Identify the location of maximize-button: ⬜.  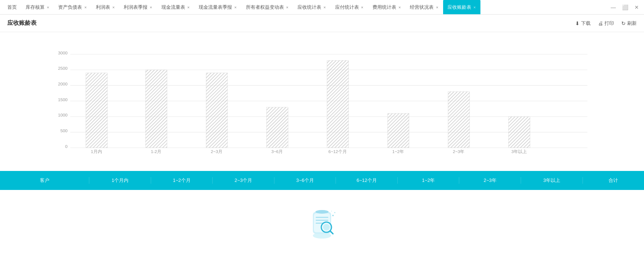
(625, 7).